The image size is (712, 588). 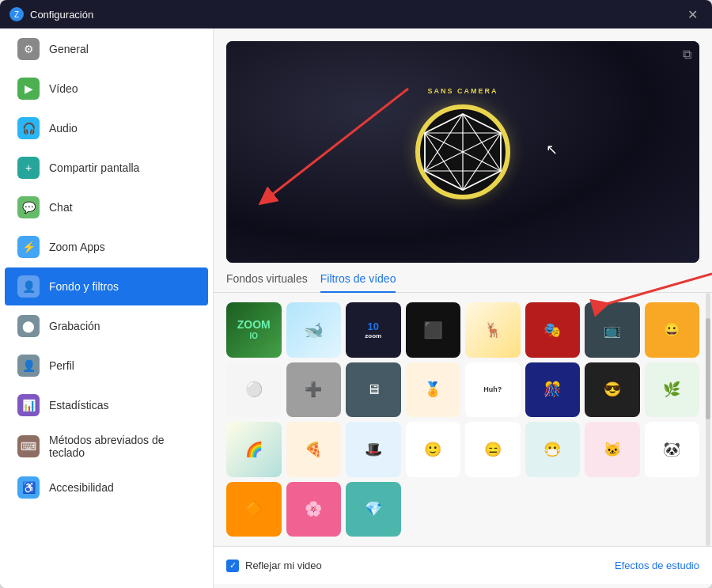 What do you see at coordinates (84, 286) in the screenshot?
I see `sidebar-label-background: Fondo y filtros` at bounding box center [84, 286].